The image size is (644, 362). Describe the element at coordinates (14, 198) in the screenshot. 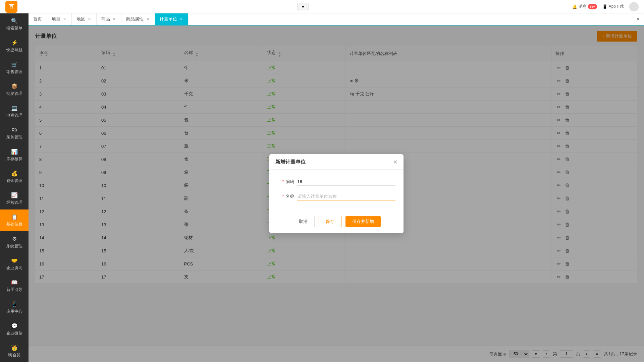

I see `sidebar-item-operation: 📈 经营管理` at that location.